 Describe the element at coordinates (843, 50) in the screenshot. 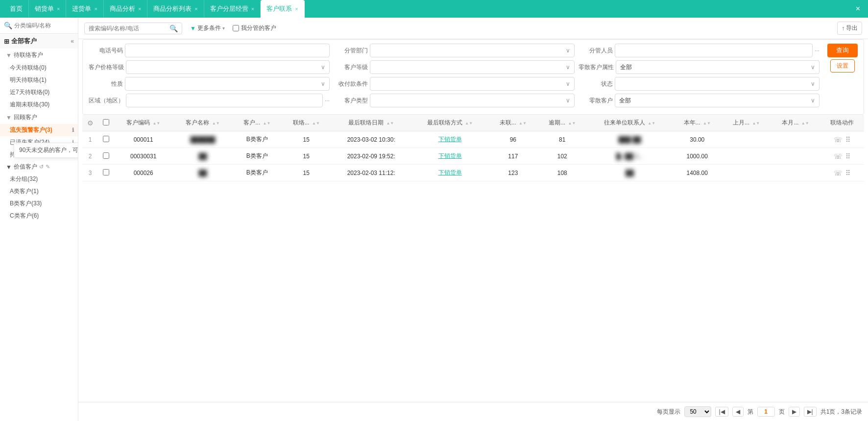

I see `query-button: 查询` at that location.